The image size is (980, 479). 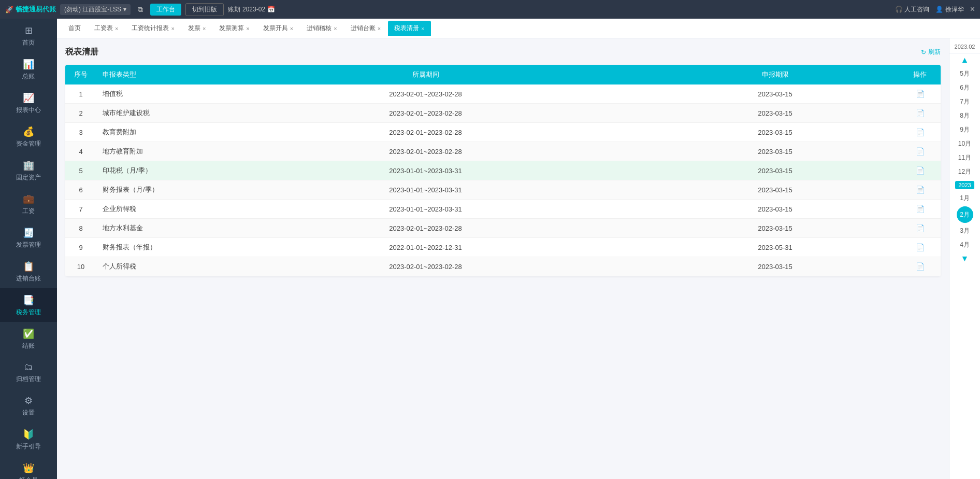 I want to click on cell-type: 教育费附加, so click(x=148, y=133).